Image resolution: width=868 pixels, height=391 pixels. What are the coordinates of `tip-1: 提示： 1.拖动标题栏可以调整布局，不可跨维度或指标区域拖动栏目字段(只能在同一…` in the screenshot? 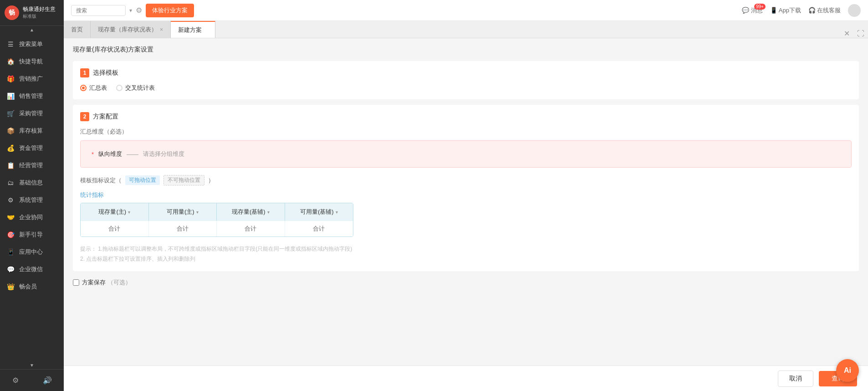 It's located at (466, 249).